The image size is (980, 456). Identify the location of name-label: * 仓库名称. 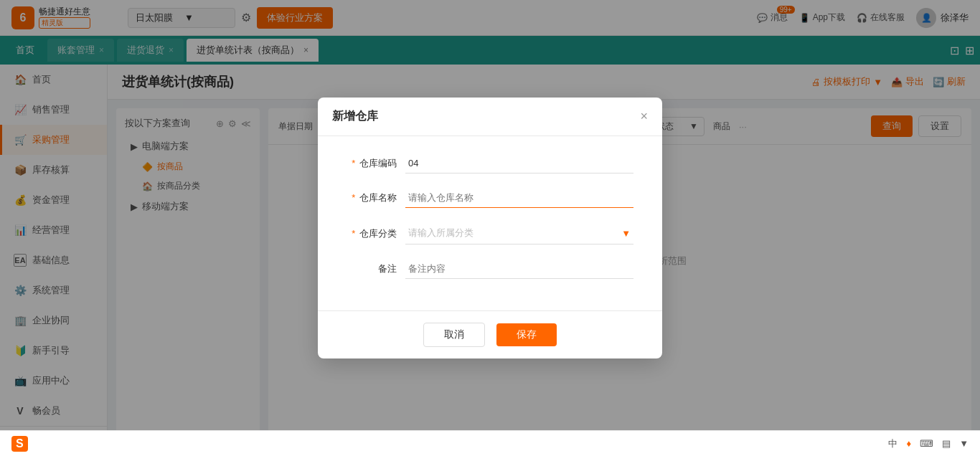
(372, 198).